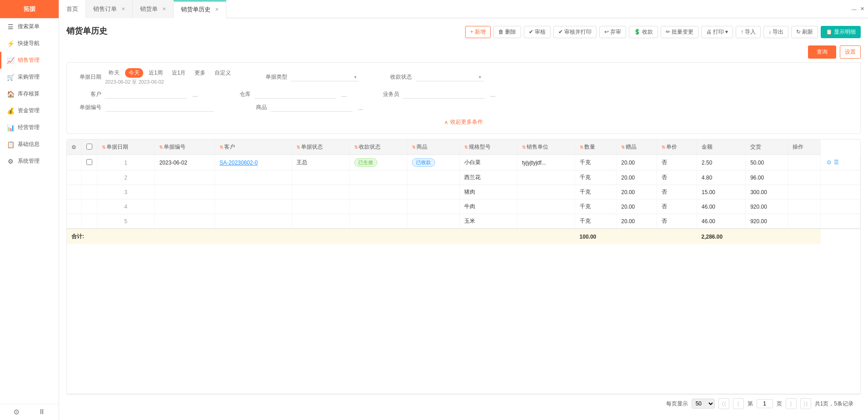 This screenshot has width=868, height=420. What do you see at coordinates (200, 10) in the screenshot?
I see `tab-sales-history: 销货单历史 ✕` at bounding box center [200, 10].